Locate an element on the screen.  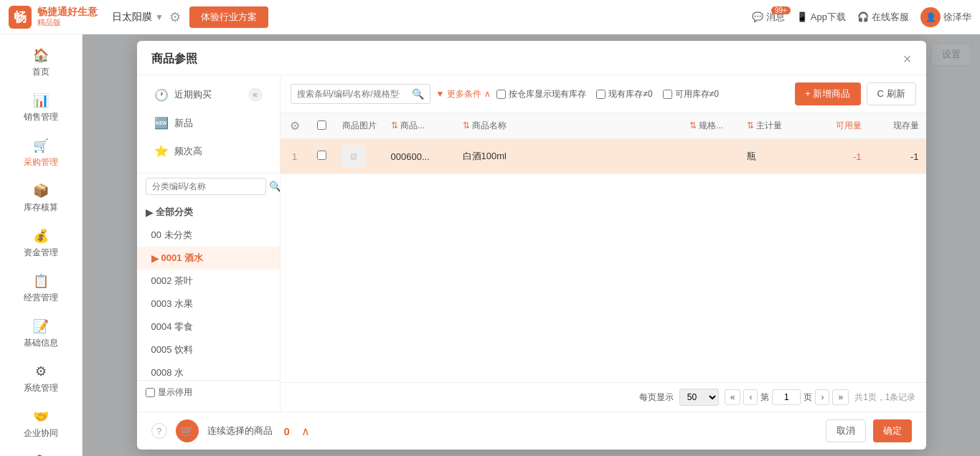
system-icon: ⚙ is located at coordinates (41, 371).